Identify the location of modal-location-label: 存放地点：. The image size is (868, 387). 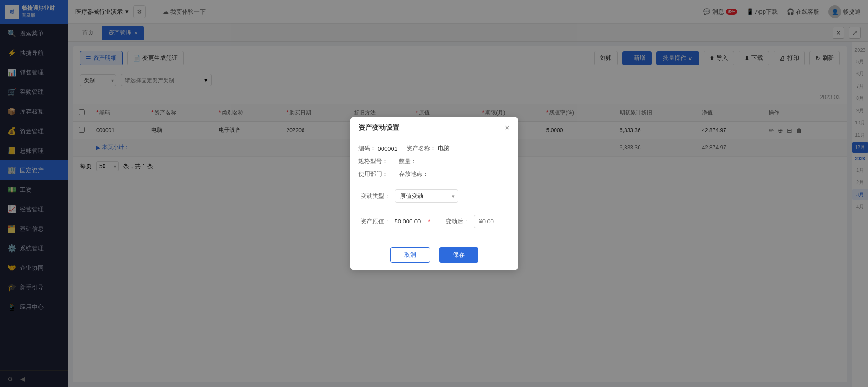
(413, 174).